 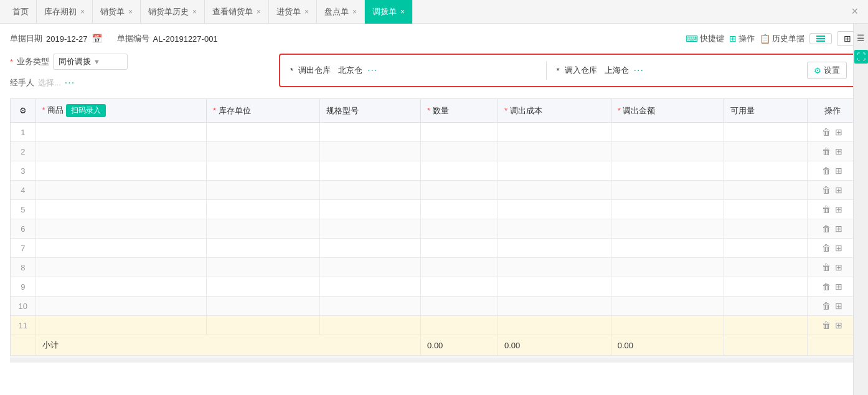 What do you see at coordinates (854, 11) in the screenshot?
I see `close-all-tabs: ×` at bounding box center [854, 11].